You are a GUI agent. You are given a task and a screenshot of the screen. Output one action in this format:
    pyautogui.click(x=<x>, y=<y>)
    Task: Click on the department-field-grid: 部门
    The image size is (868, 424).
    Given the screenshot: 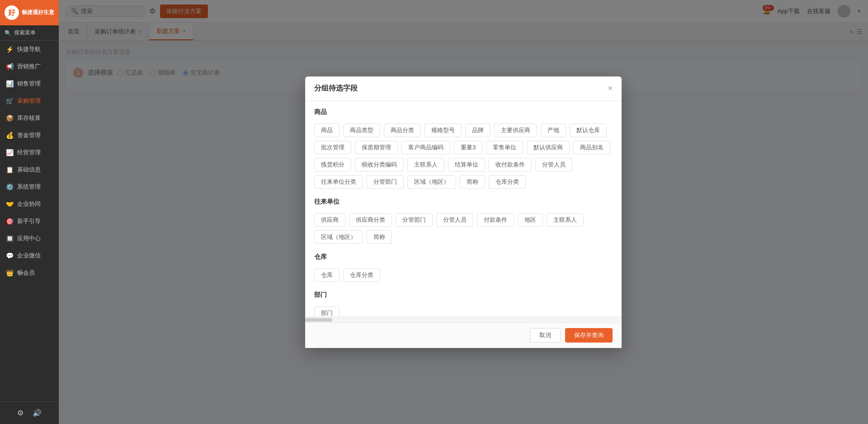 What is the action you would take?
    pyautogui.click(x=463, y=311)
    